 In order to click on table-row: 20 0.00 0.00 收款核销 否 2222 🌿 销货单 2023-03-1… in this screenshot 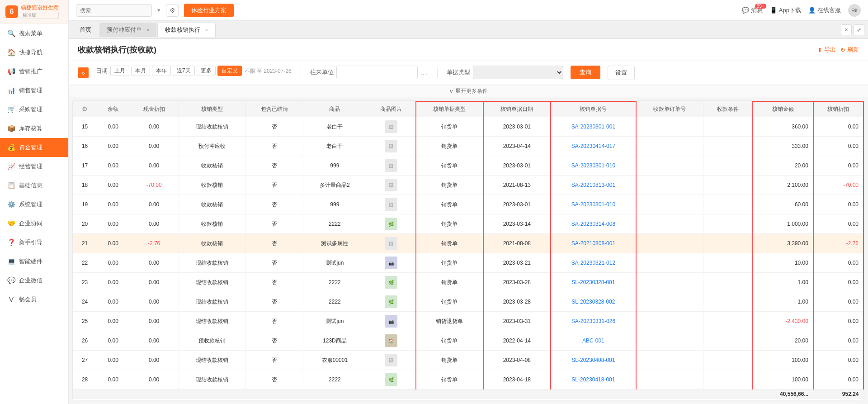, I will do `click(468, 224)`.